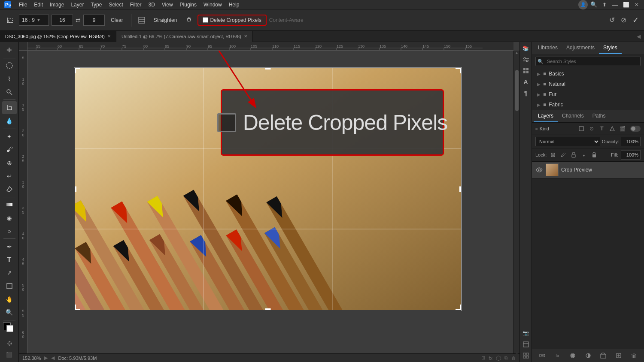  I want to click on bottom-fx-icon: fx, so click(490, 358).